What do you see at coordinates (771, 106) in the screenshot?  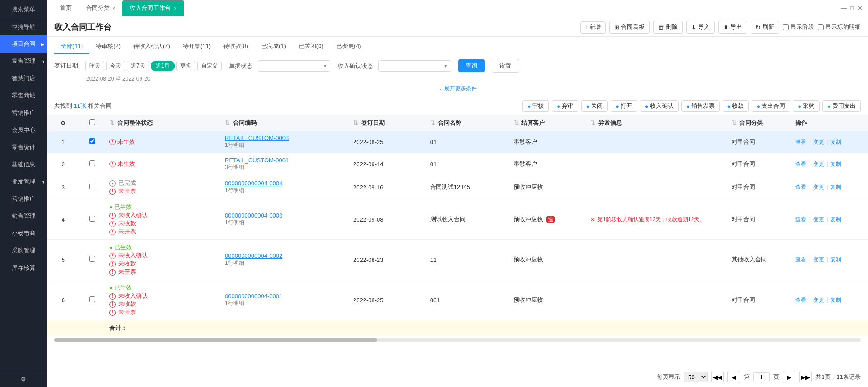 I see `expenditure-button: ● 支出合同` at bounding box center [771, 106].